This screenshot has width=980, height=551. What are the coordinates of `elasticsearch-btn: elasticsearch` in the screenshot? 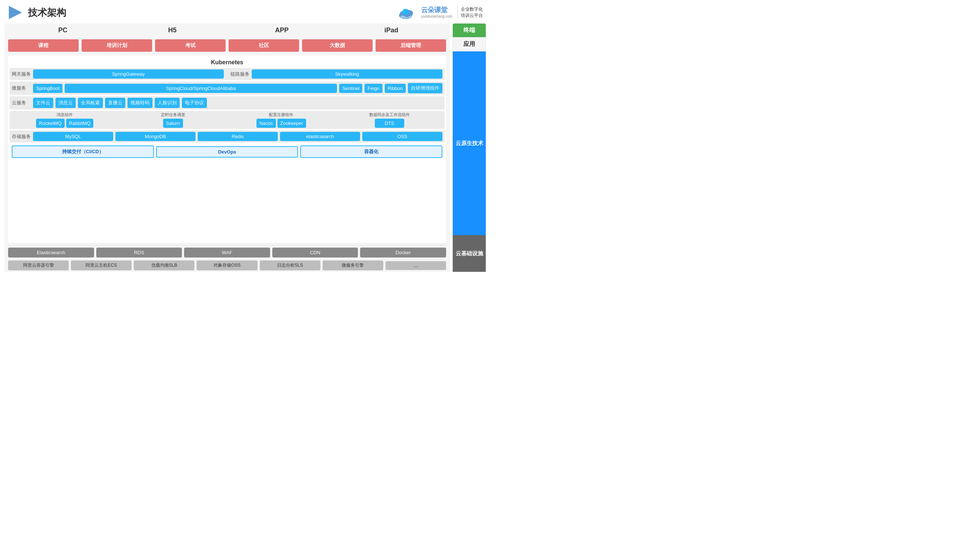 It's located at (320, 137).